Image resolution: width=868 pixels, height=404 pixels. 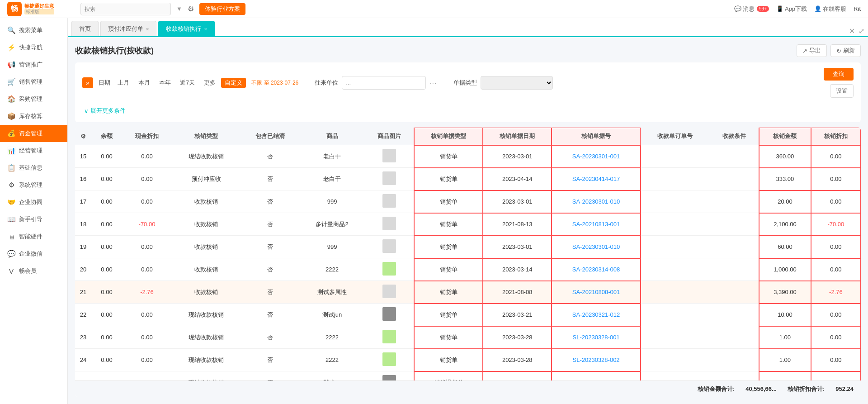 I want to click on cell-amount: 3,390.00, so click(x=785, y=292).